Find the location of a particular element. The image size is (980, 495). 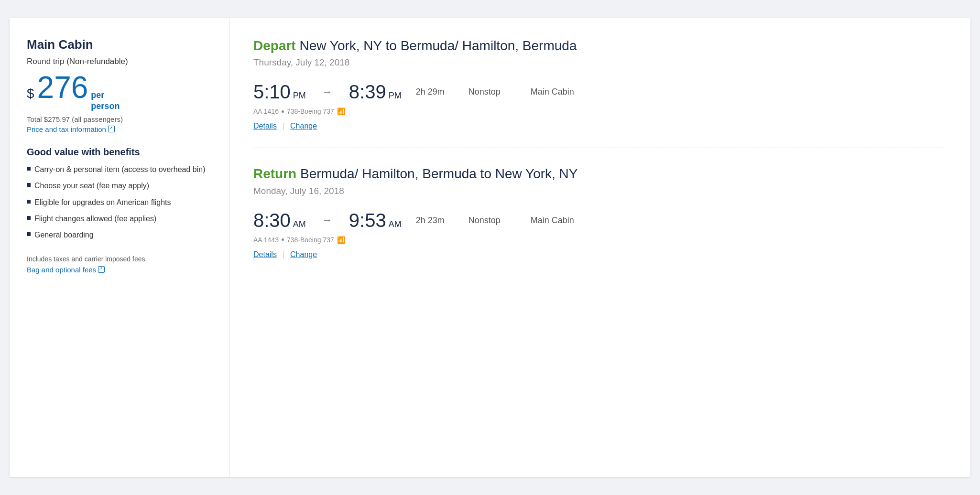

depart-details-link: Details is located at coordinates (265, 126).